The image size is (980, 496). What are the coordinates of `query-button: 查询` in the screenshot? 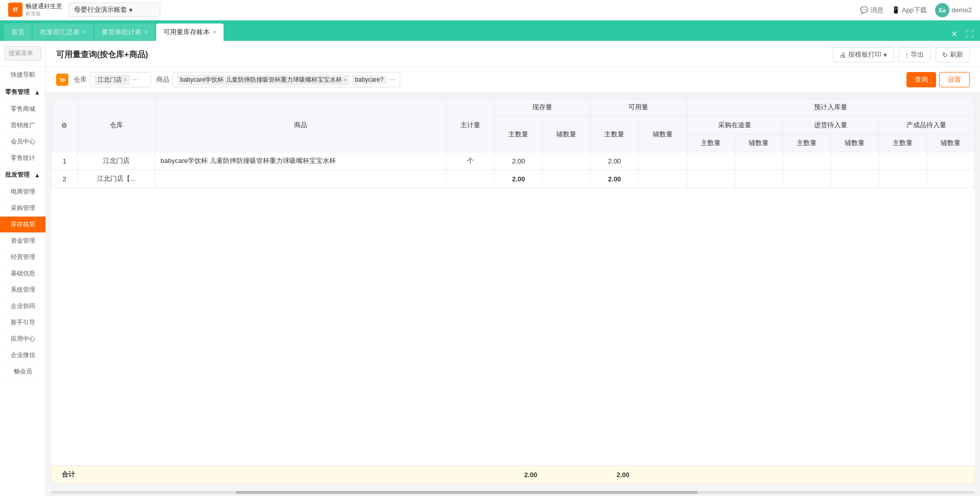 It's located at (921, 80).